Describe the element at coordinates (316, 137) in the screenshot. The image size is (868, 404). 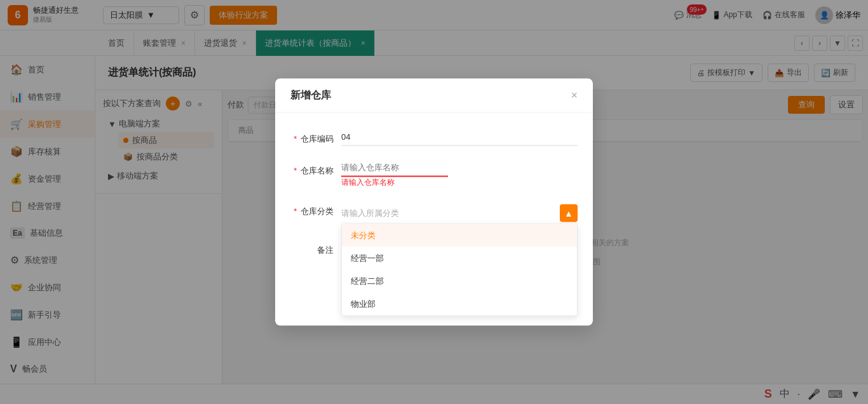
I see `code-label: * 仓库编码` at that location.